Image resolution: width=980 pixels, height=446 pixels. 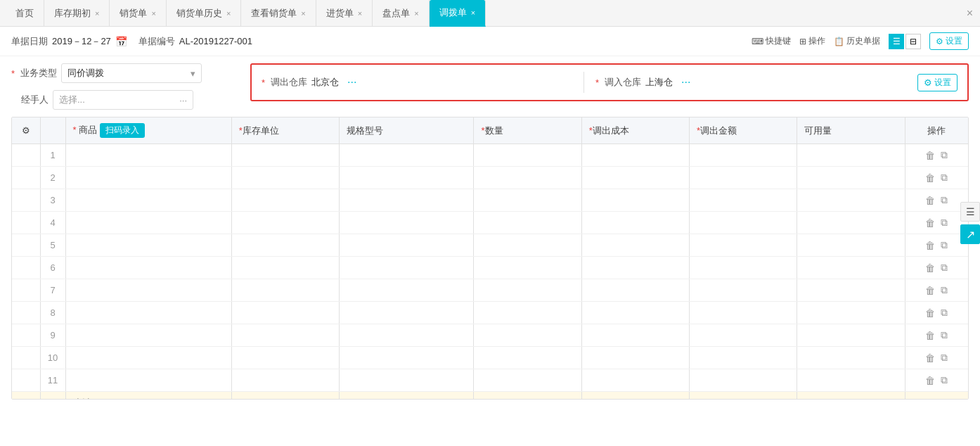 What do you see at coordinates (325, 82) in the screenshot?
I see `source-warehouse-value: 北京仓` at bounding box center [325, 82].